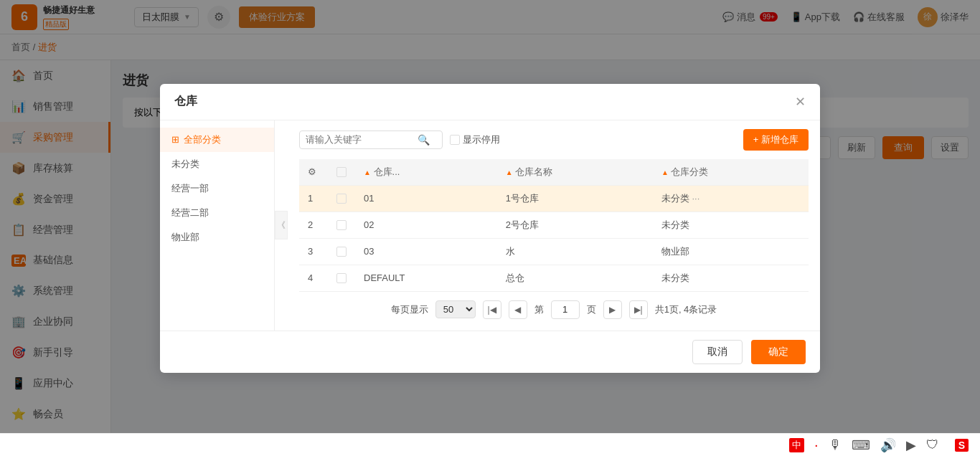  What do you see at coordinates (665, 172) in the screenshot?
I see `sort-icon-cat: ▲` at bounding box center [665, 172].